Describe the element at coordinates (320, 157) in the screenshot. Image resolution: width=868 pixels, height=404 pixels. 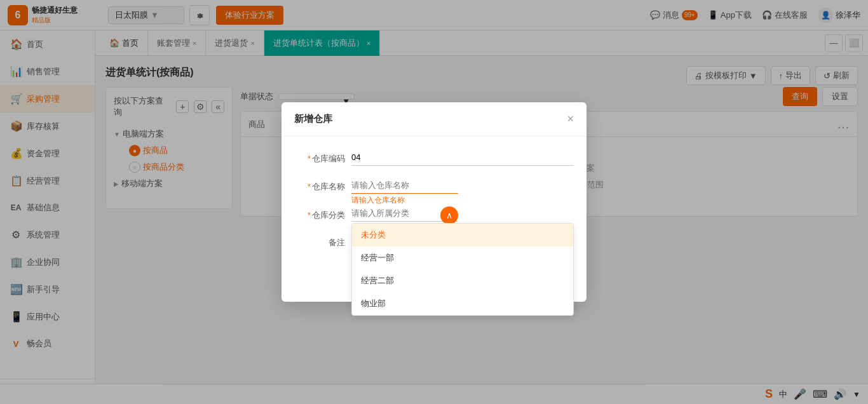
I see `code-label: 仓库编码` at that location.